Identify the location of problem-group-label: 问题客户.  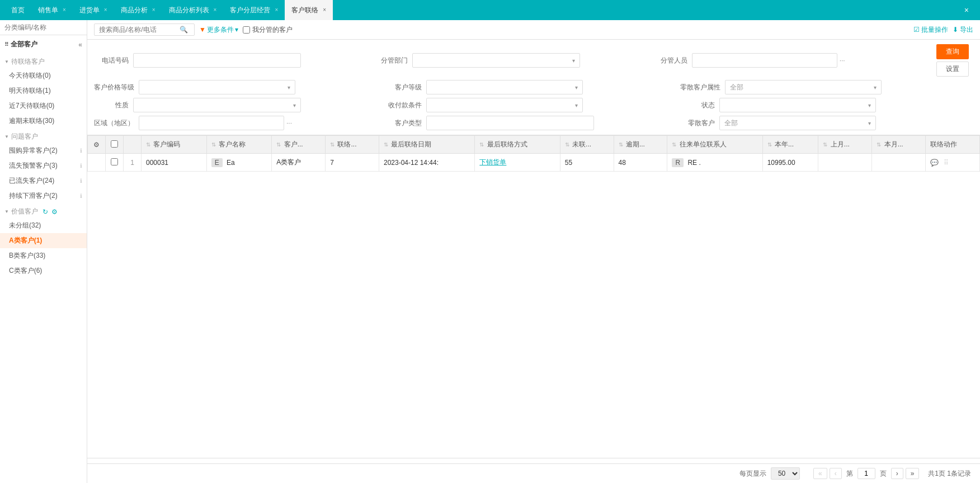
(25, 136).